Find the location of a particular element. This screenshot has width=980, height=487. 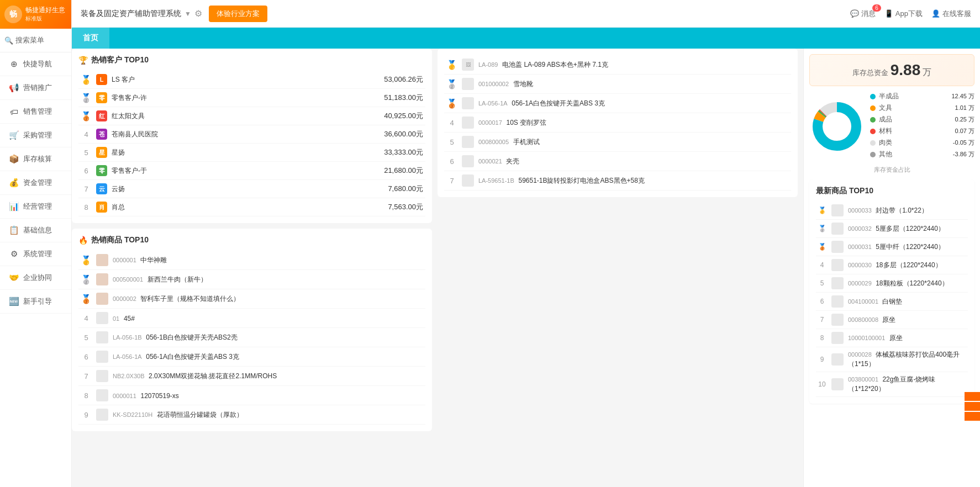

sidebar-item-inventory: 📦库存核算 is located at coordinates (35, 159).